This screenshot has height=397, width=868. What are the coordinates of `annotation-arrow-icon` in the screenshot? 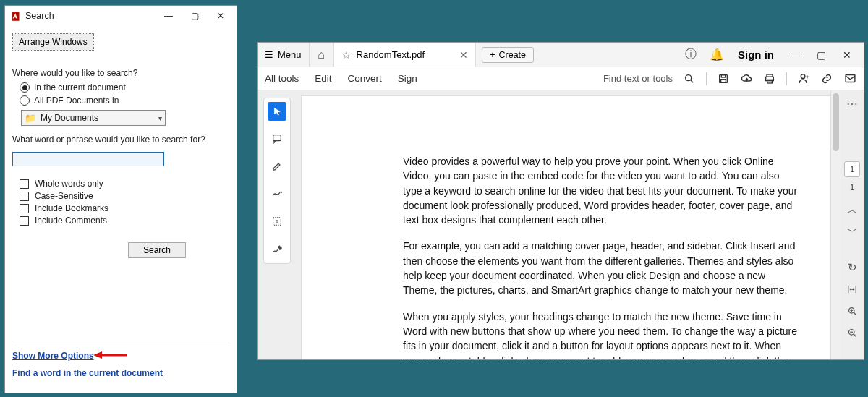 It's located at (111, 355).